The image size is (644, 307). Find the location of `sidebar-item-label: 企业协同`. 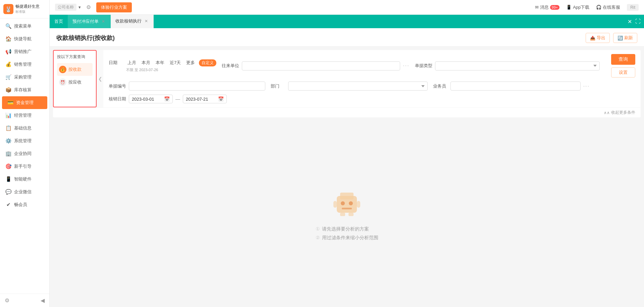

sidebar-item-label: 企业协同 is located at coordinates (23, 154).